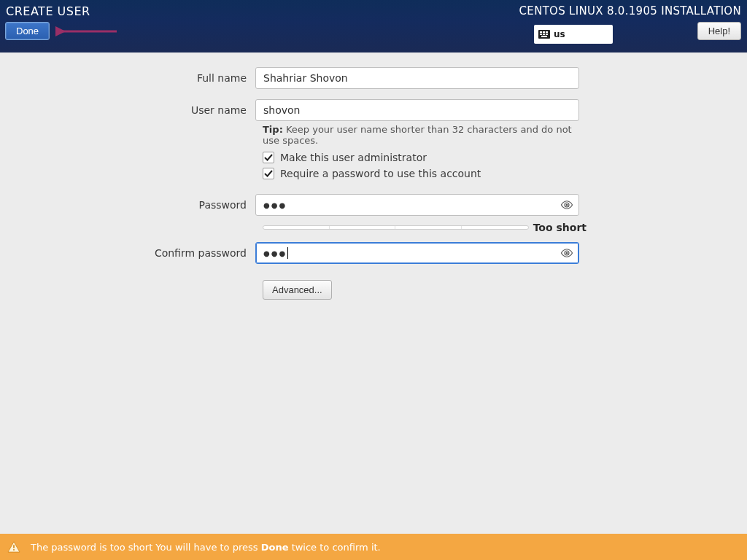  Describe the element at coordinates (560, 228) in the screenshot. I see `password-strength-text: Too short` at that location.